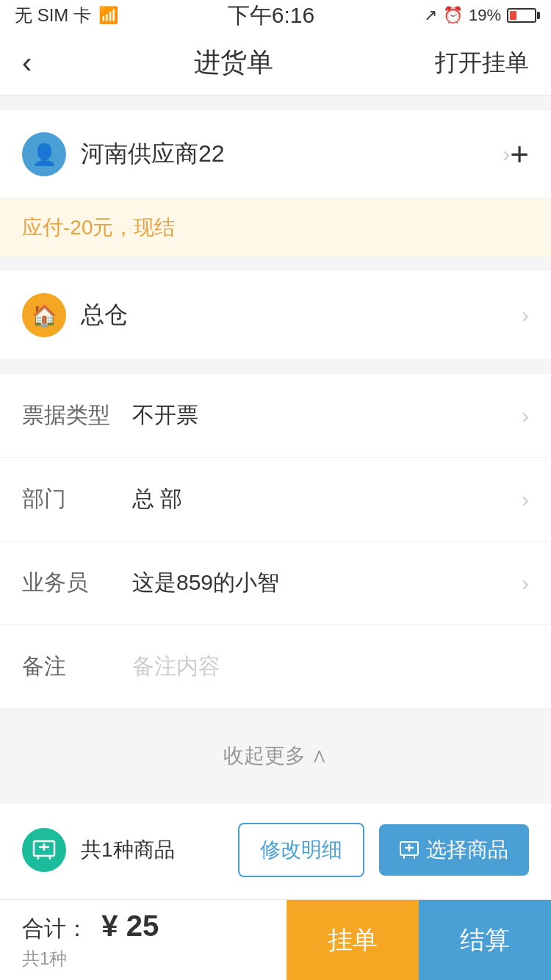 The width and height of the screenshot is (551, 980). What do you see at coordinates (522, 15) in the screenshot?
I see `battery-icon` at bounding box center [522, 15].